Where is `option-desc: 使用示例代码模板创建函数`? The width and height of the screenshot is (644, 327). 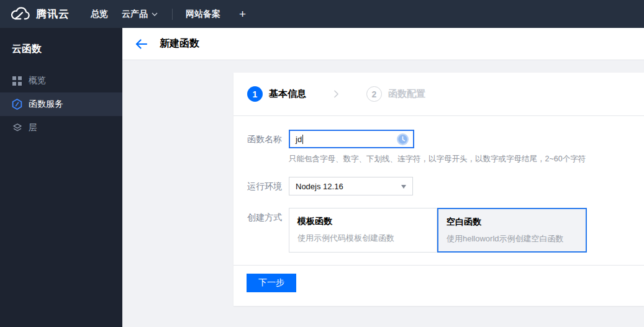
option-desc: 使用示例代码模板创建函数 is located at coordinates (367, 238).